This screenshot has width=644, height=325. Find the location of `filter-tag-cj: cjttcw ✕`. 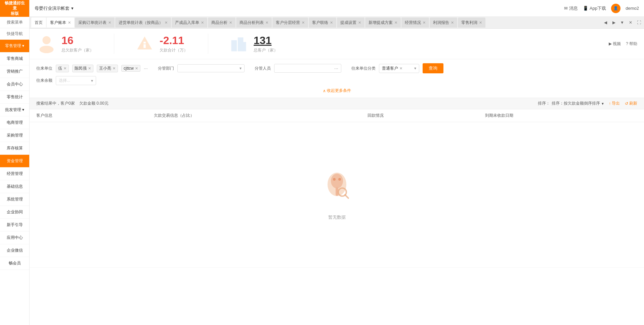

filter-tag-cj: cjttcw ✕ is located at coordinates (131, 68).